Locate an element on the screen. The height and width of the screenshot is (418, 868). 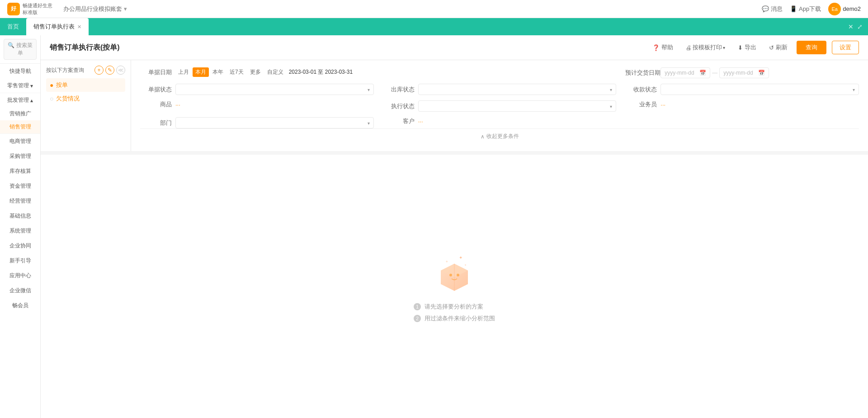
filter-stock-status-row: 出库状态 is located at coordinates (500, 90).